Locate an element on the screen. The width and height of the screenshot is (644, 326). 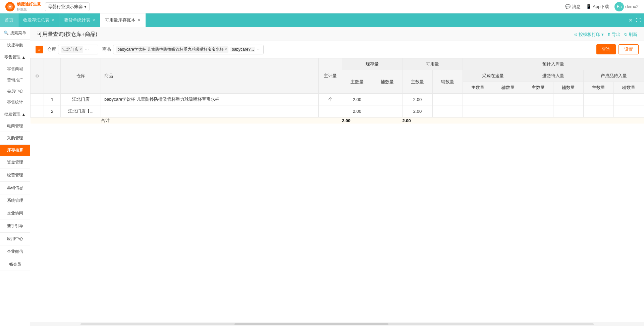
row1-incoming-main is located at coordinates (538, 99).